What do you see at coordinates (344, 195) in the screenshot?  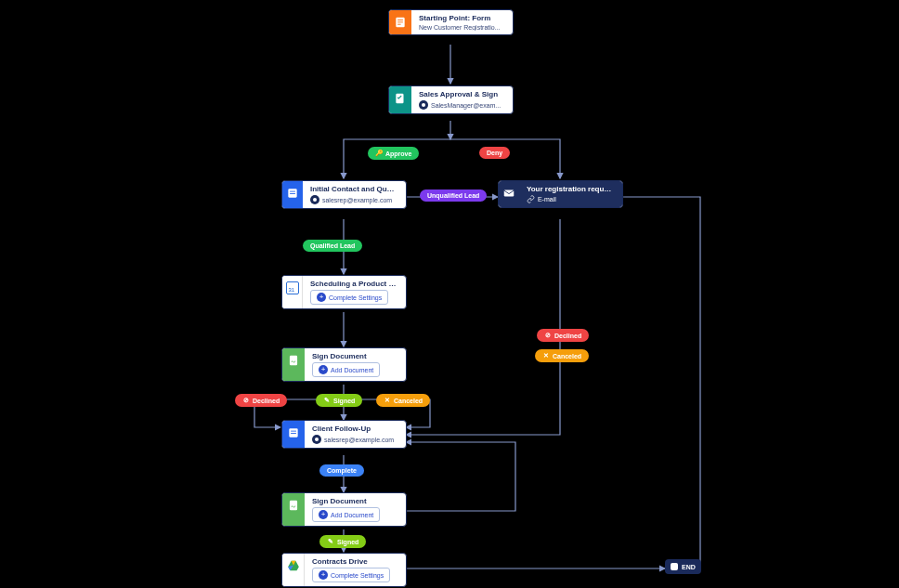 I see `node-initial-contact: Initial Contact and Qualificat... salesr…` at bounding box center [344, 195].